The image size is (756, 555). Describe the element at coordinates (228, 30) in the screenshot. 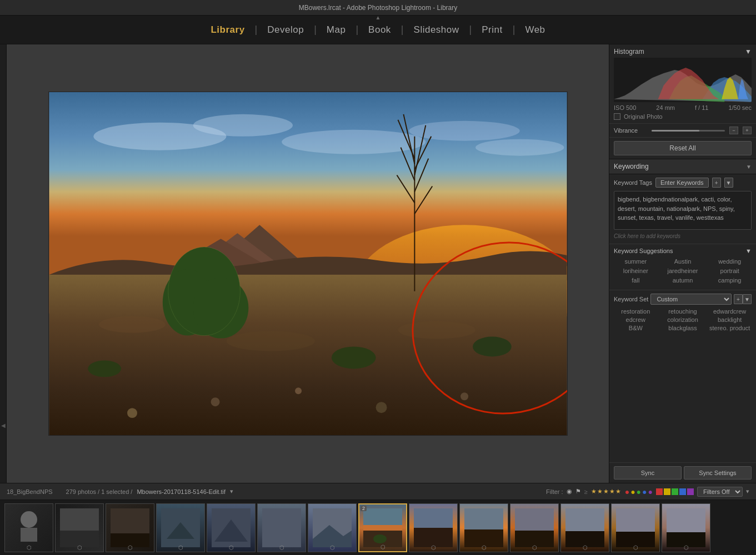

I see `nav-library: Library` at that location.